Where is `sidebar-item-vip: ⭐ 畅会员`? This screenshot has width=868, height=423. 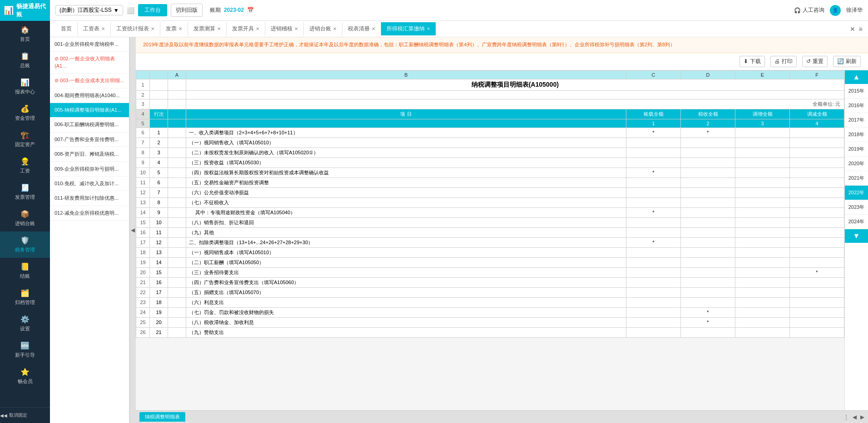 sidebar-item-vip: ⭐ 畅会员 is located at coordinates (25, 376).